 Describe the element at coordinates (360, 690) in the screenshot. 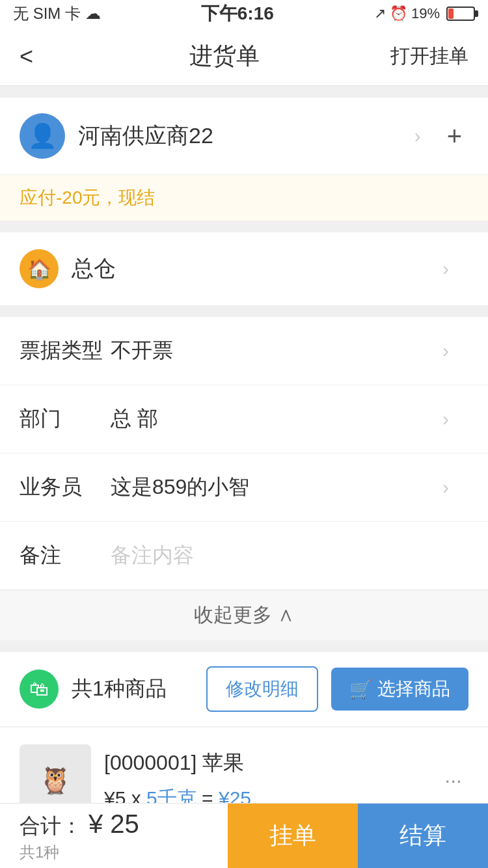

I see `select-product-icon: 🛒` at that location.